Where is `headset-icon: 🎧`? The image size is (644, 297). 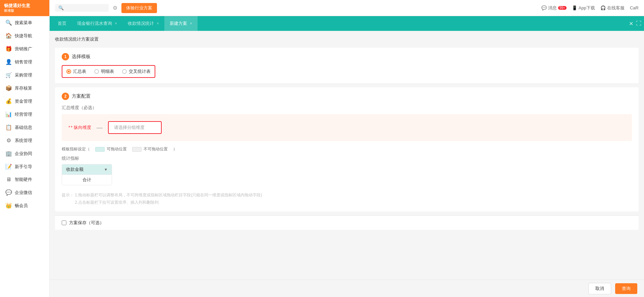 headset-icon: 🎧 is located at coordinates (603, 8).